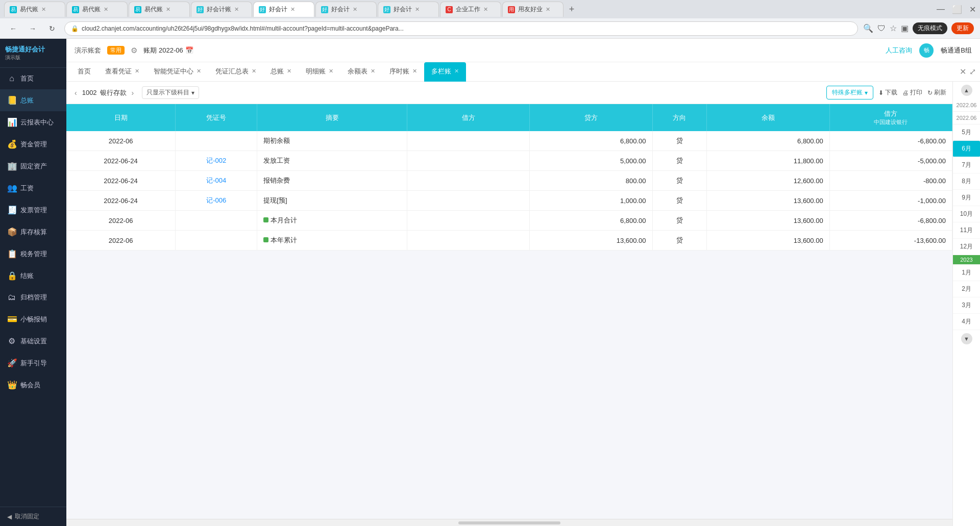 The height and width of the screenshot is (526, 980). What do you see at coordinates (967, 165) in the screenshot?
I see `month-item-july: 7月` at bounding box center [967, 165].